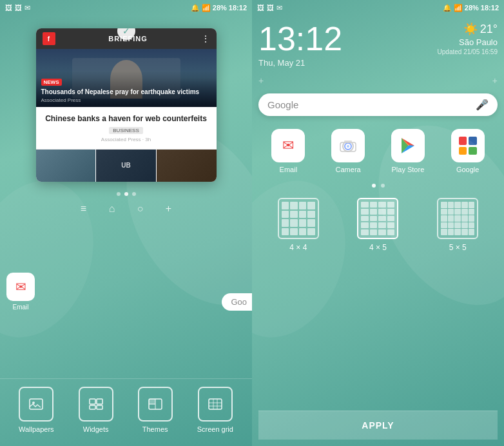 The height and width of the screenshot is (446, 504). I want to click on grid-box-4x4, so click(298, 218).